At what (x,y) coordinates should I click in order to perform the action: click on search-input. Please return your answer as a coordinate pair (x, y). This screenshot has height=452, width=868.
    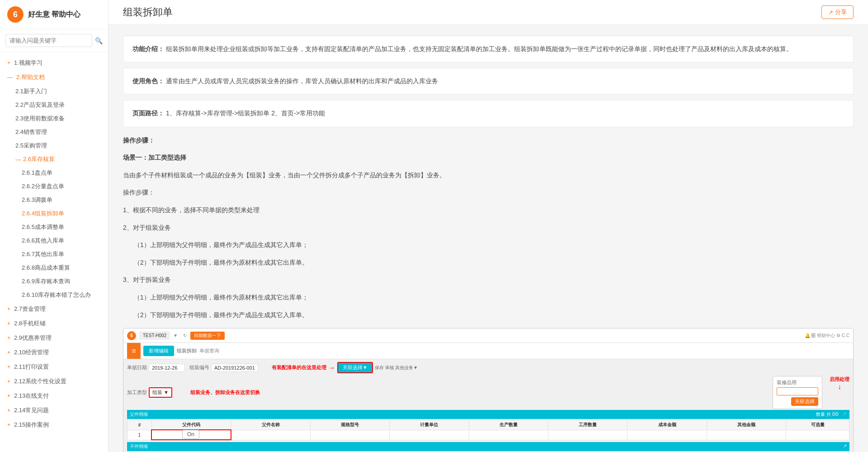
    Looking at the image, I should click on (49, 41).